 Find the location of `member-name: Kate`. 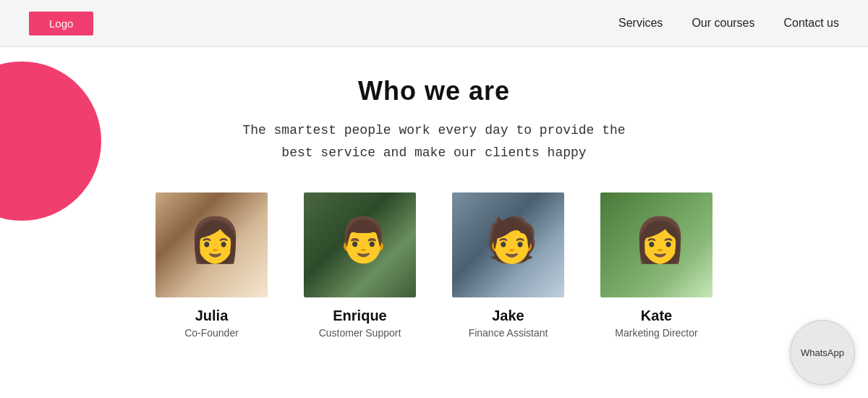

member-name: Kate is located at coordinates (657, 316).